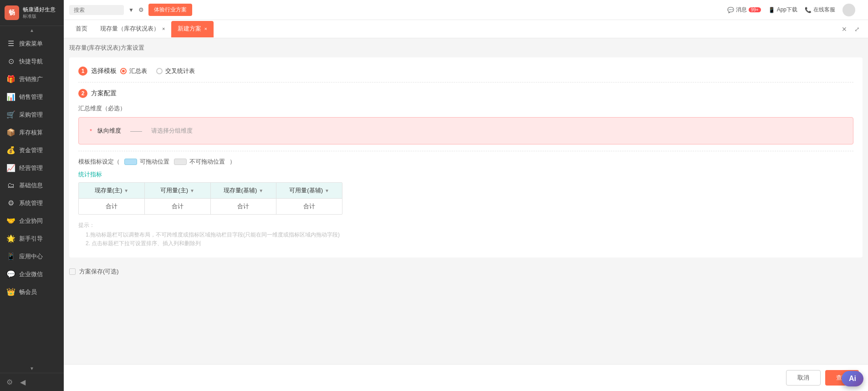 The height and width of the screenshot is (391, 868). Describe the element at coordinates (11, 61) in the screenshot. I see `quick-nav-icon: ⊙` at that location.